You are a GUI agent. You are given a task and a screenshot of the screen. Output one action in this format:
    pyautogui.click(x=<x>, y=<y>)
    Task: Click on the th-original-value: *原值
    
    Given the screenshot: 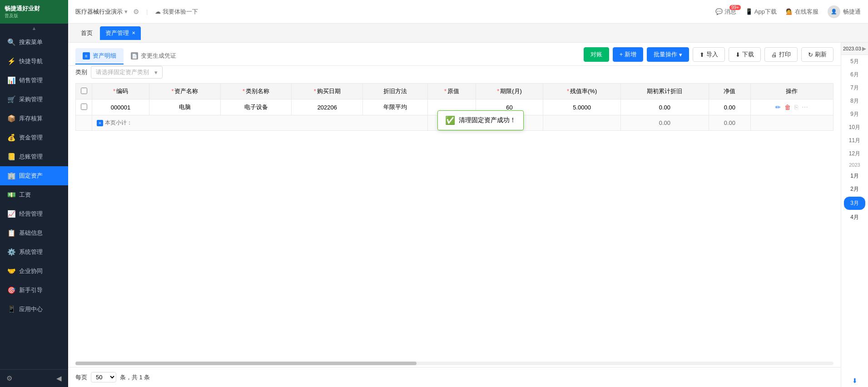 What is the action you would take?
    pyautogui.click(x=452, y=92)
    